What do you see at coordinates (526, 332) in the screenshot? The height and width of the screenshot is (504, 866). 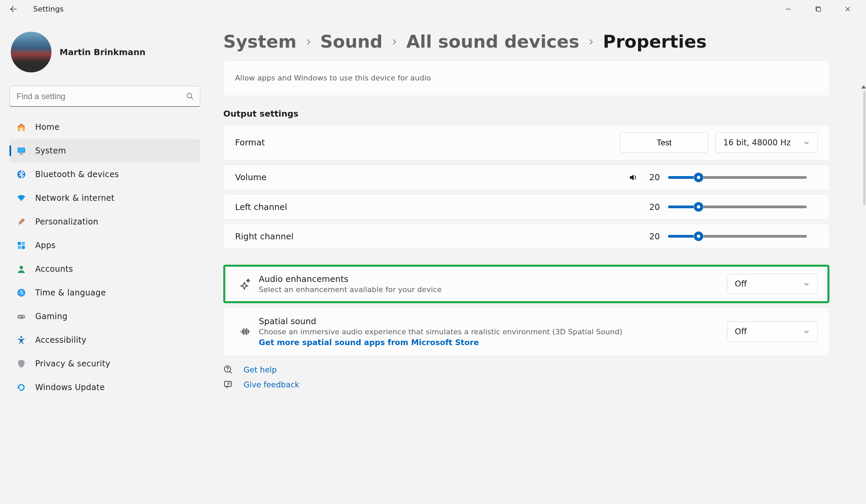 I see `spatial-sound-card: Spatial sound Choose an immersive audio …` at bounding box center [526, 332].